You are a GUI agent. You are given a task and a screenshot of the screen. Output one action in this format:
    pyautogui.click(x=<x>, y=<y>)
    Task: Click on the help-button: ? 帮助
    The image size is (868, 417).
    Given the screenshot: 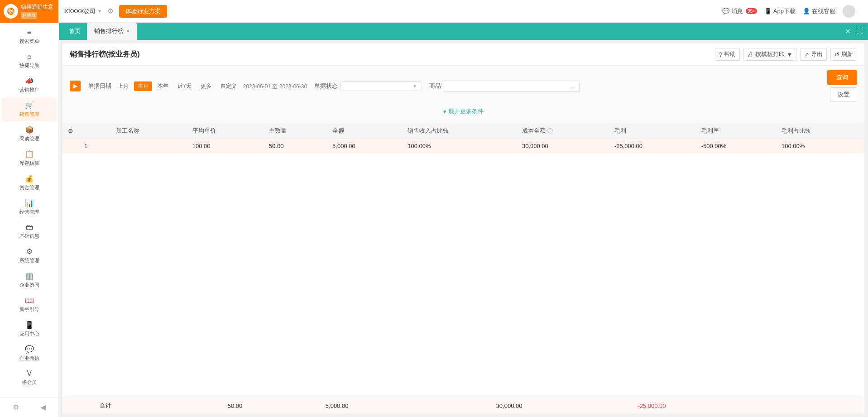 What is the action you would take?
    pyautogui.click(x=727, y=54)
    